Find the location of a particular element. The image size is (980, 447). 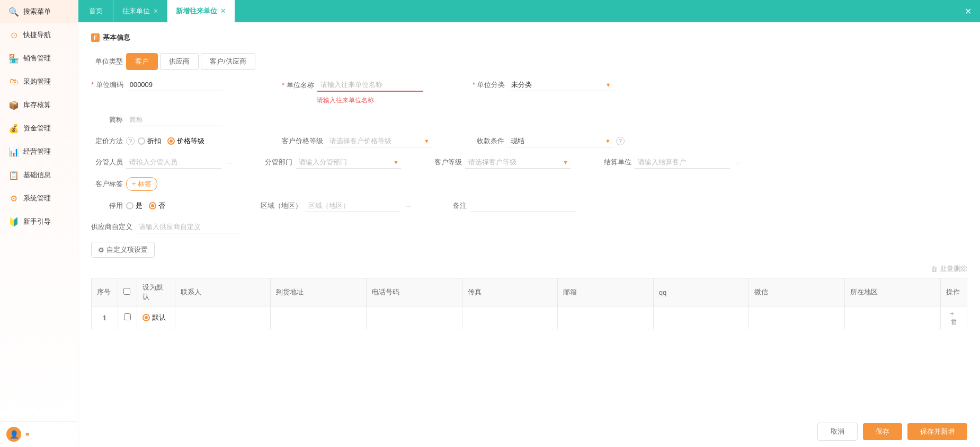

payment-terms-arrow: ▼ is located at coordinates (608, 141).